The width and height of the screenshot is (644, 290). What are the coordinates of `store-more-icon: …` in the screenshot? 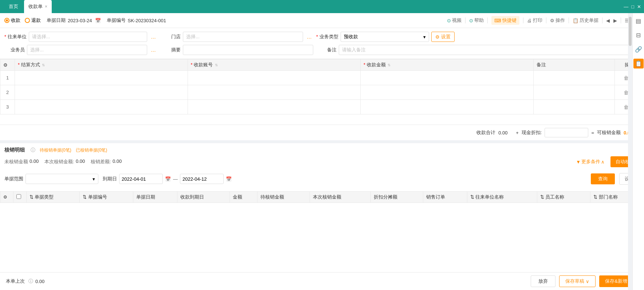 It's located at (309, 37).